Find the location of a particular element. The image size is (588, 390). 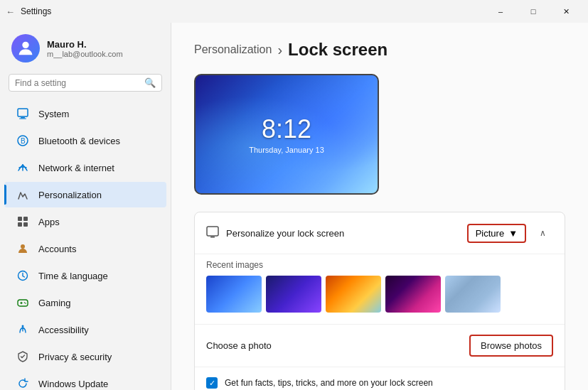

accessibility-icon is located at coordinates (23, 330).